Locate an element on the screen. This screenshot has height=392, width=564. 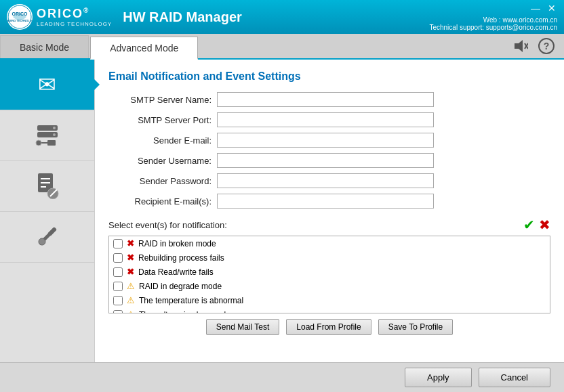
sender-username-input is located at coordinates (325, 160).